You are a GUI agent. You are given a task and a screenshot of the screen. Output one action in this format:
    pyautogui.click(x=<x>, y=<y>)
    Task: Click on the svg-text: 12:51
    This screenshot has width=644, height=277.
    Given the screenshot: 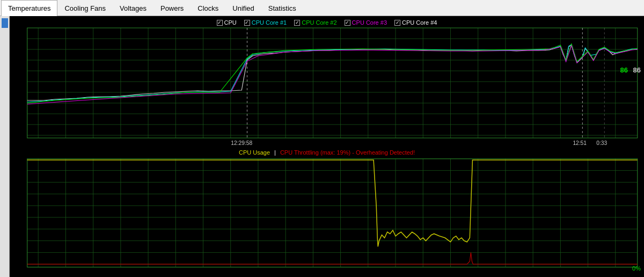 What is the action you would take?
    pyautogui.click(x=580, y=143)
    